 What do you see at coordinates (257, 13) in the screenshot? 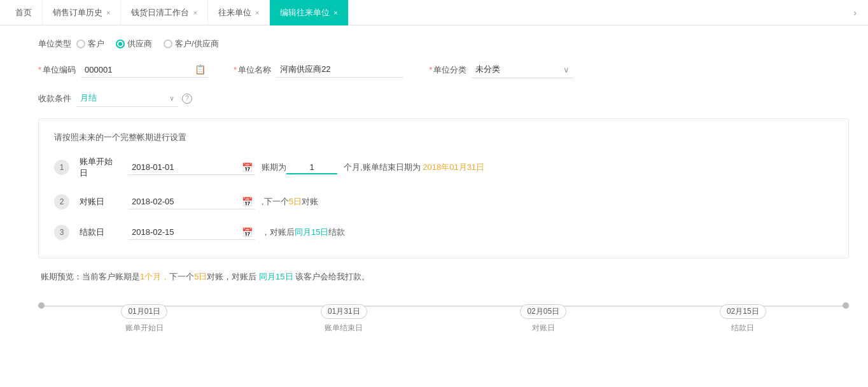
I see `tab-partner-units-close: ×` at bounding box center [257, 13].